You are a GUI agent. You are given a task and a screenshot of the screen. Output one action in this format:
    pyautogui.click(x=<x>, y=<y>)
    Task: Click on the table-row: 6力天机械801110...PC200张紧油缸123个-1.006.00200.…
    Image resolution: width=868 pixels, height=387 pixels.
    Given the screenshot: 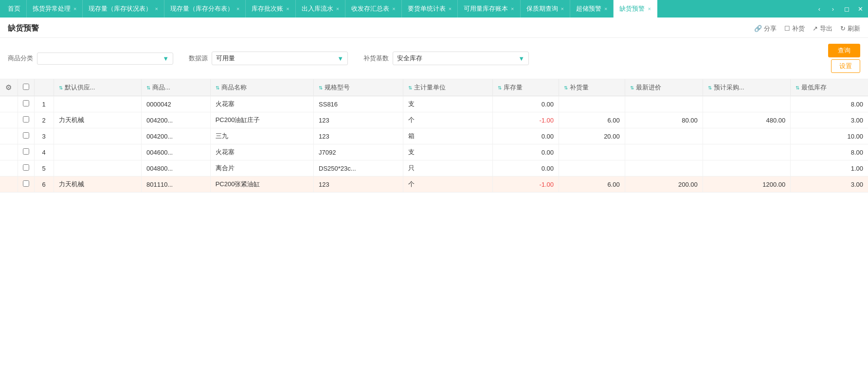 What is the action you would take?
    pyautogui.click(x=434, y=185)
    